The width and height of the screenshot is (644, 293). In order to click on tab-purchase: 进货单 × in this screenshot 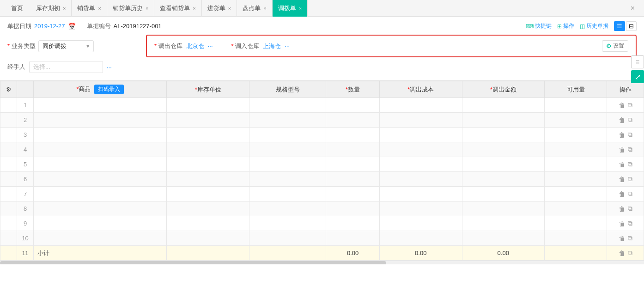, I will do `click(219, 8)`.